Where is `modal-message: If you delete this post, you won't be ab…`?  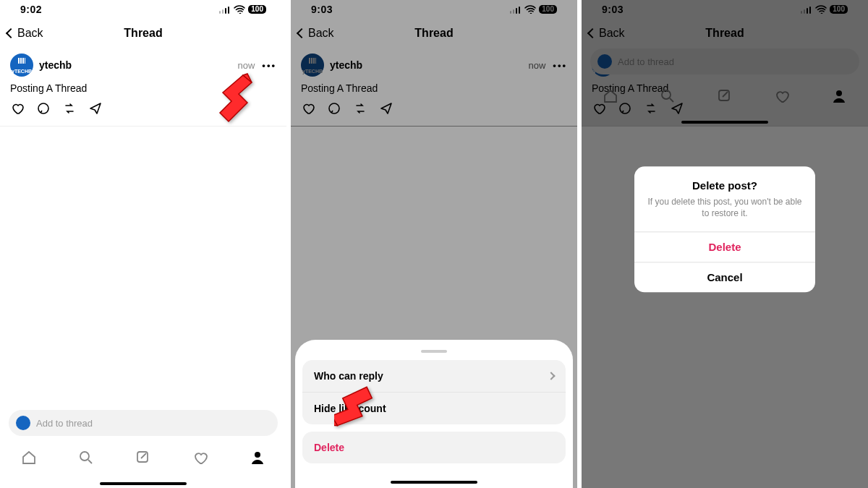
modal-message: If you delete this post, you won't be ab… is located at coordinates (725, 208).